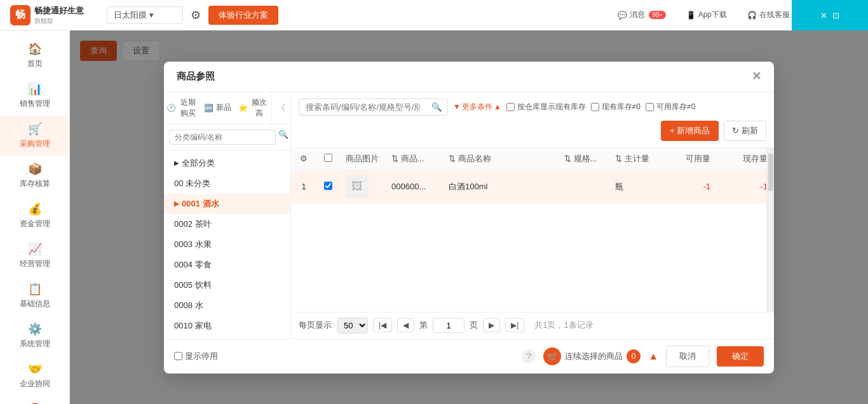  Describe the element at coordinates (35, 169) in the screenshot. I see `inventory-icon: 📦` at that location.